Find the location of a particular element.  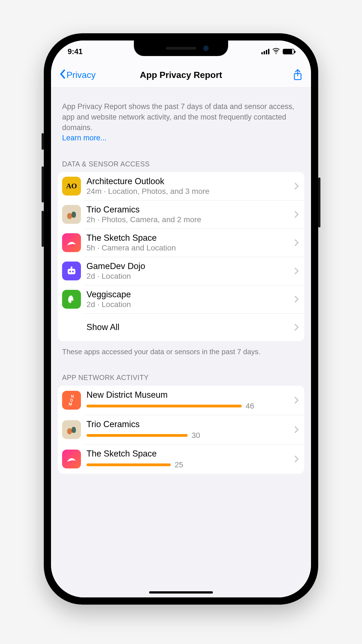

activity-count: 25 is located at coordinates (179, 465).